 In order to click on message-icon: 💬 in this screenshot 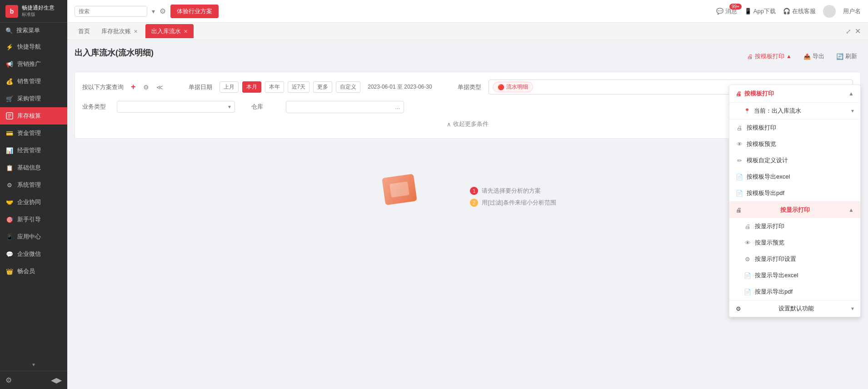, I will do `click(720, 11)`.